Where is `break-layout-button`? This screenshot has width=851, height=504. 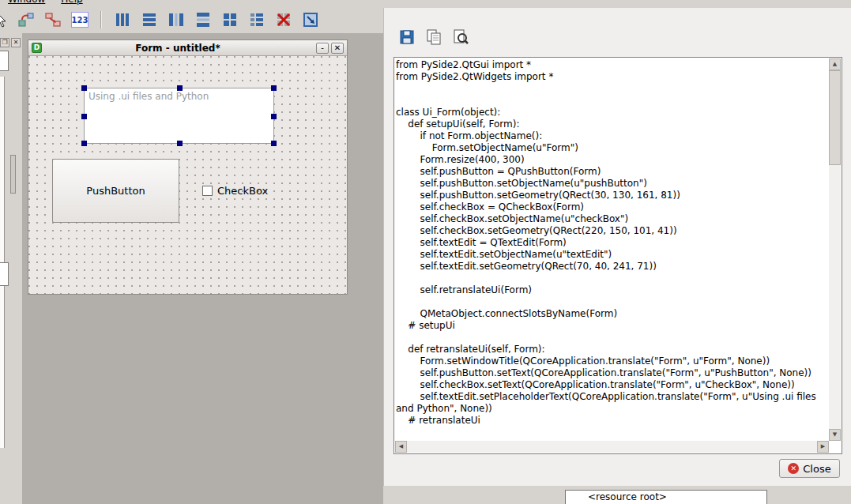
break-layout-button is located at coordinates (284, 20).